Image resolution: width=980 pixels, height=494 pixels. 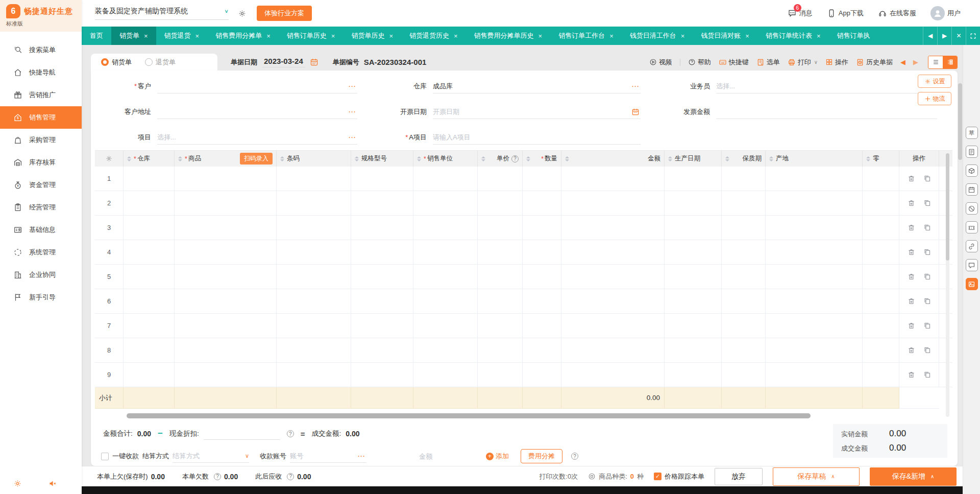 I want to click on tabs-scroll-right-icon: ▶, so click(x=944, y=36).